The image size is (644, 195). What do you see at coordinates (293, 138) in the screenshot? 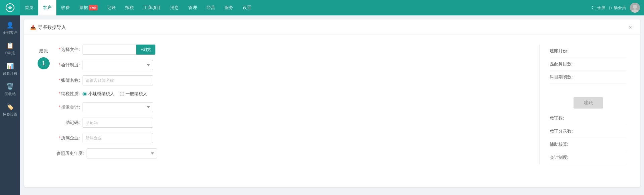
I see `company-row: *所属企业:` at bounding box center [293, 138].